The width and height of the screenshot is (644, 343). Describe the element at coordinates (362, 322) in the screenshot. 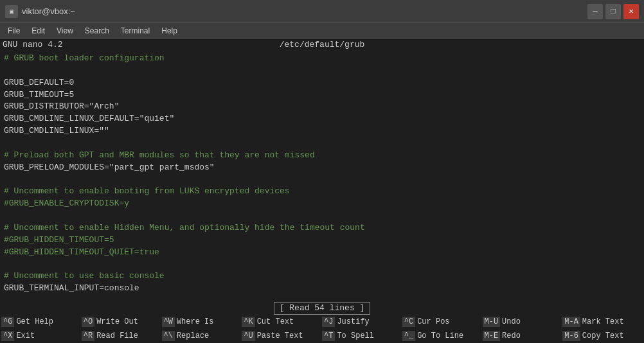

I see `shortcut-item: ^JJustify` at that location.